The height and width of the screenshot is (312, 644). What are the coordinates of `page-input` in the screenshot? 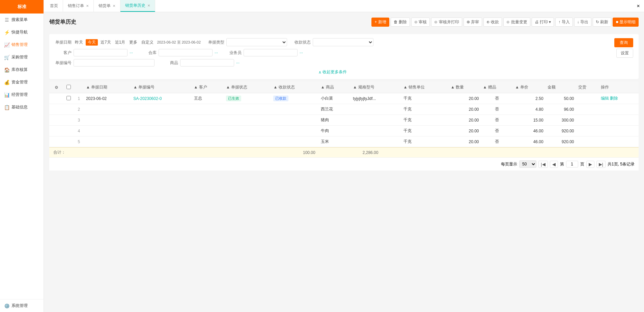 It's located at (572, 164).